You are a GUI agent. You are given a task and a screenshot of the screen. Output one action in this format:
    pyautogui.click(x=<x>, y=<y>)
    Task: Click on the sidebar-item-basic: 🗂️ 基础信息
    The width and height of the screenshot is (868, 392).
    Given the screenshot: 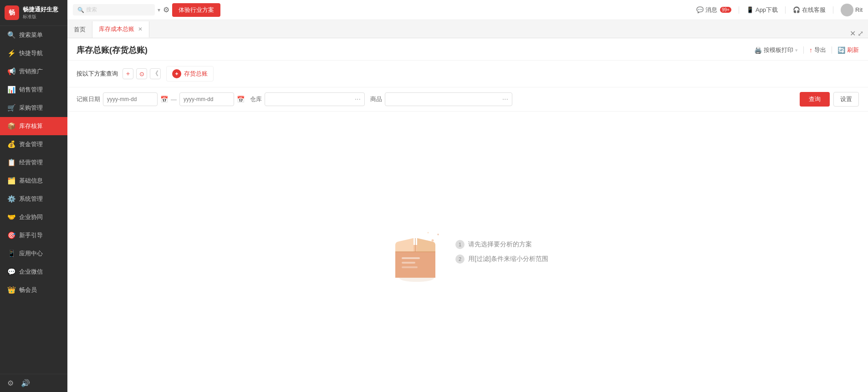 What is the action you would take?
    pyautogui.click(x=34, y=181)
    